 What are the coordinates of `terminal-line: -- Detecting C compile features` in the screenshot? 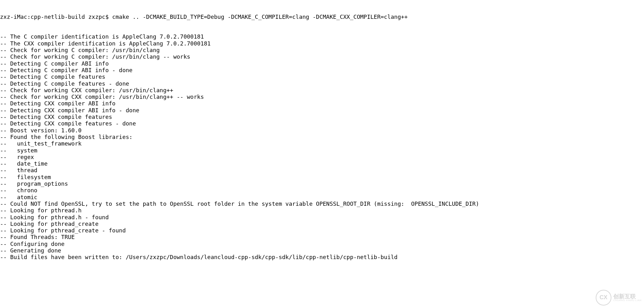 It's located at (322, 77).